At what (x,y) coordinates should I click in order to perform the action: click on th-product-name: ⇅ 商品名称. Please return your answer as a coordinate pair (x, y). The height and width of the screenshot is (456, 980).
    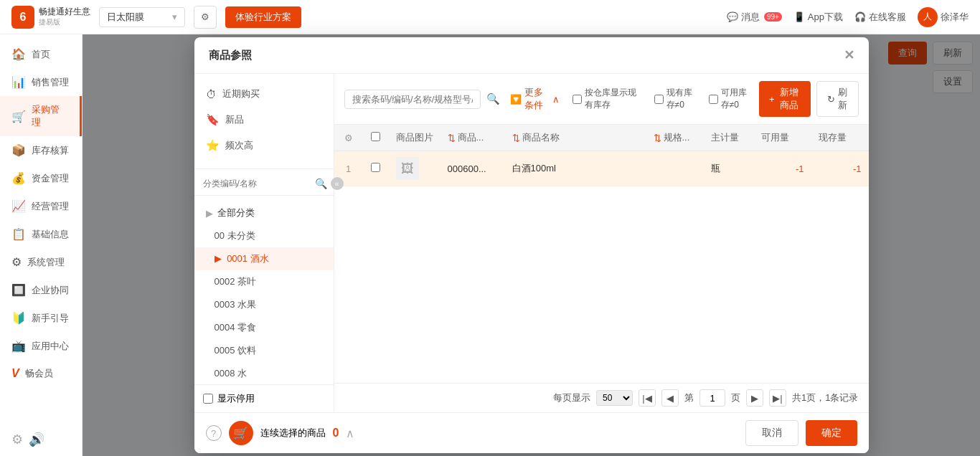
    Looking at the image, I should click on (575, 138).